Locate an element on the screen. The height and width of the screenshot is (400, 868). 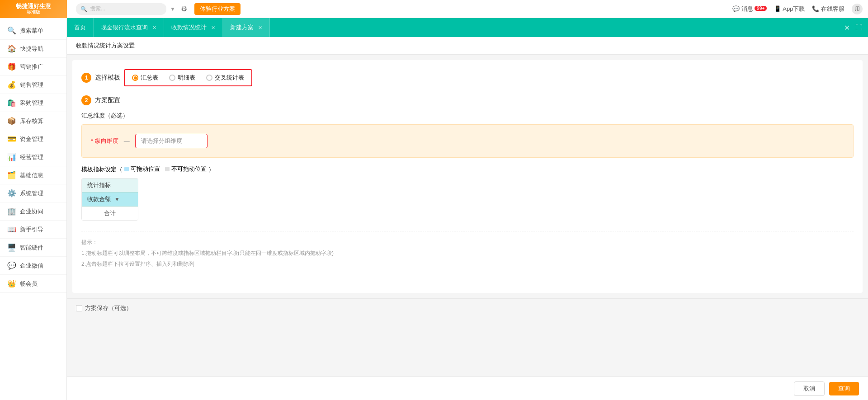
metrics-group-label: 统计指标 is located at coordinates (99, 185).